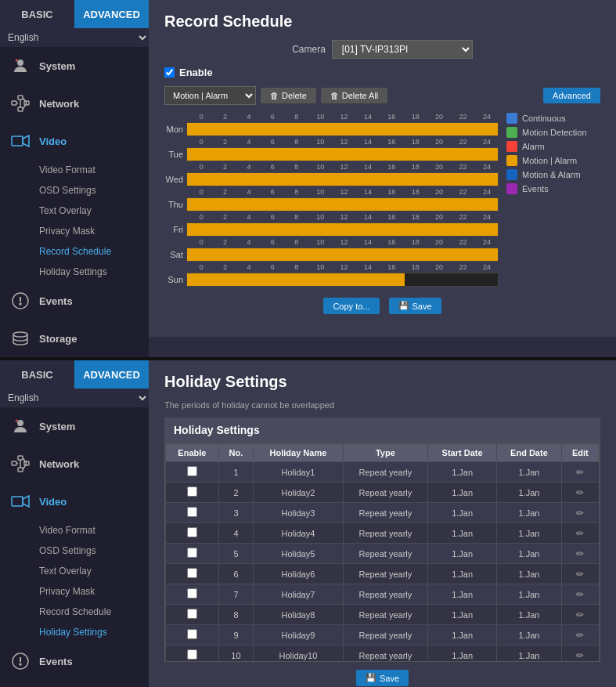 This screenshot has height=687, width=616. I want to click on language-select-bottom: English, so click(74, 398).